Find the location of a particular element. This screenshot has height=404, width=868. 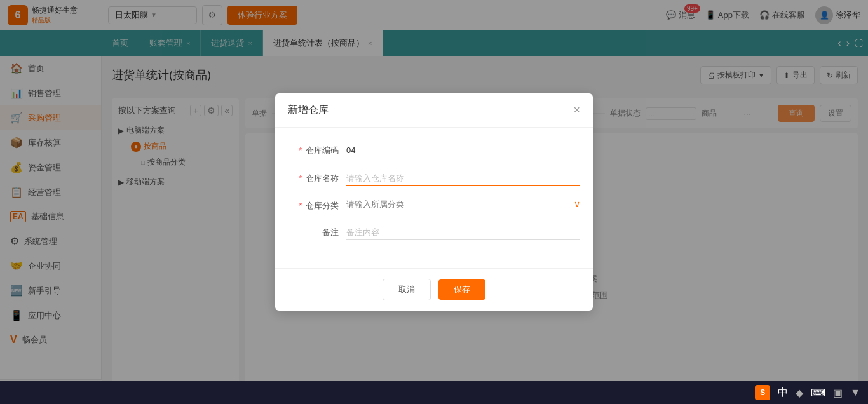

dialog-title: 新增仓库 is located at coordinates (308, 111).